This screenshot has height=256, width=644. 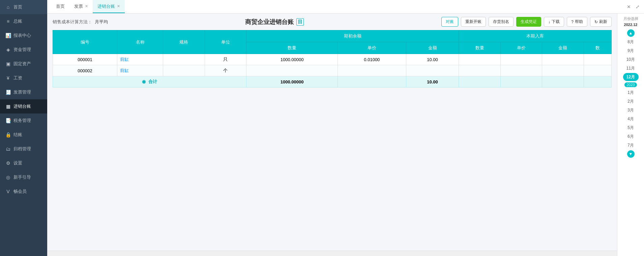 What do you see at coordinates (8, 21) in the screenshot?
I see `ledger-icon: ≡` at bounding box center [8, 21].